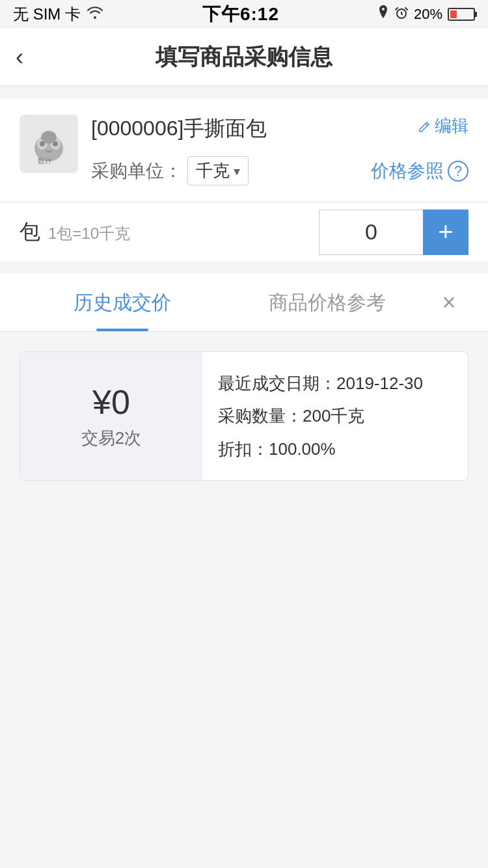 The image size is (488, 868). Describe the element at coordinates (49, 144) in the screenshot. I see `product-logo: 数计` at that location.